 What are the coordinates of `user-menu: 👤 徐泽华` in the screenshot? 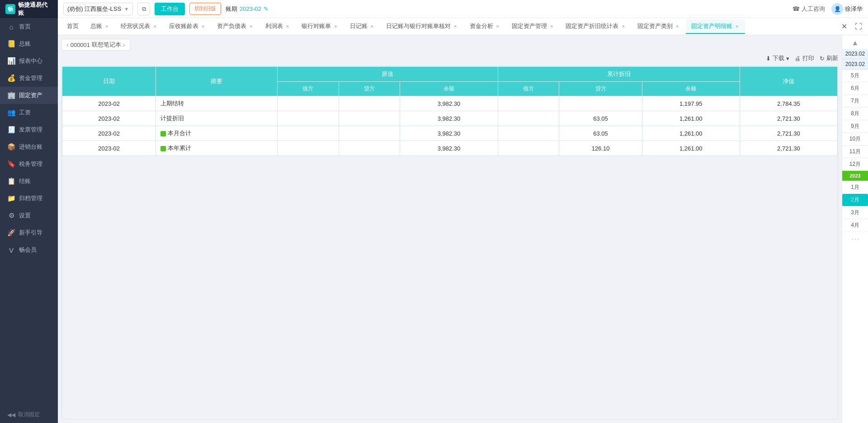 It's located at (847, 9).